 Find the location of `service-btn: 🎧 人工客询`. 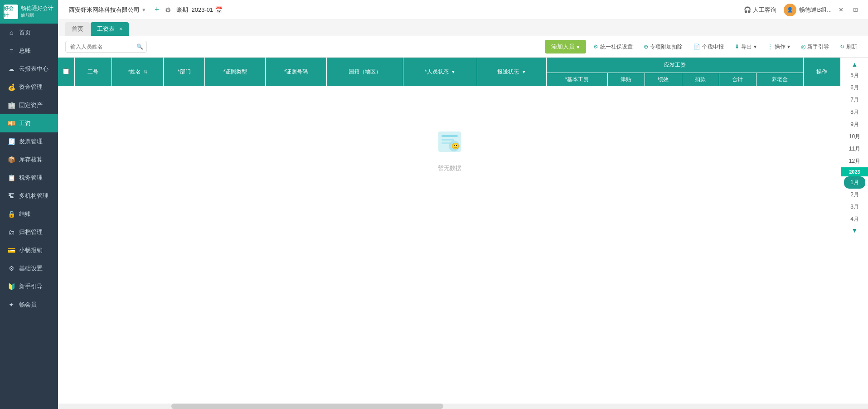

service-btn: 🎧 人工客询 is located at coordinates (760, 10).